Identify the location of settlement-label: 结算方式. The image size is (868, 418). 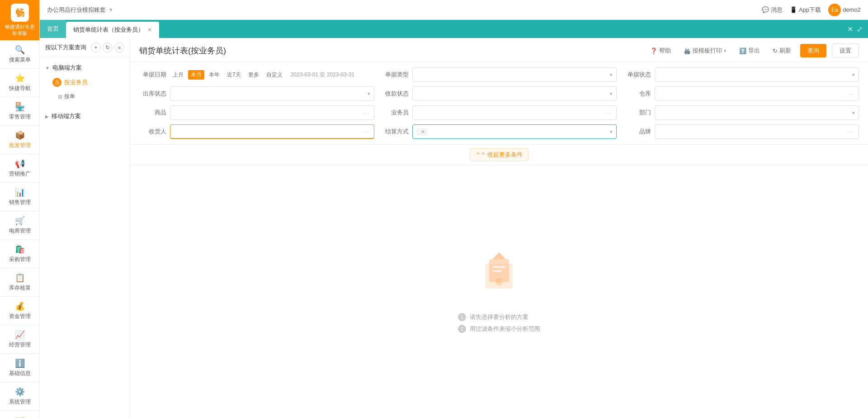
(395, 132).